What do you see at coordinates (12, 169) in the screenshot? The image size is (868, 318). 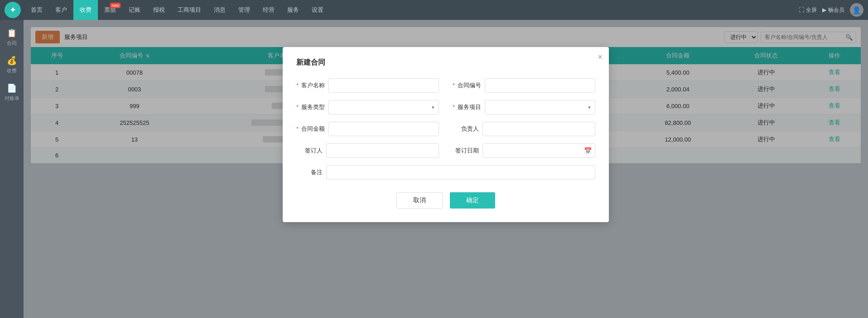 I see `sidebar: 📋 合同 💰 收费 📄 对账单` at bounding box center [12, 169].